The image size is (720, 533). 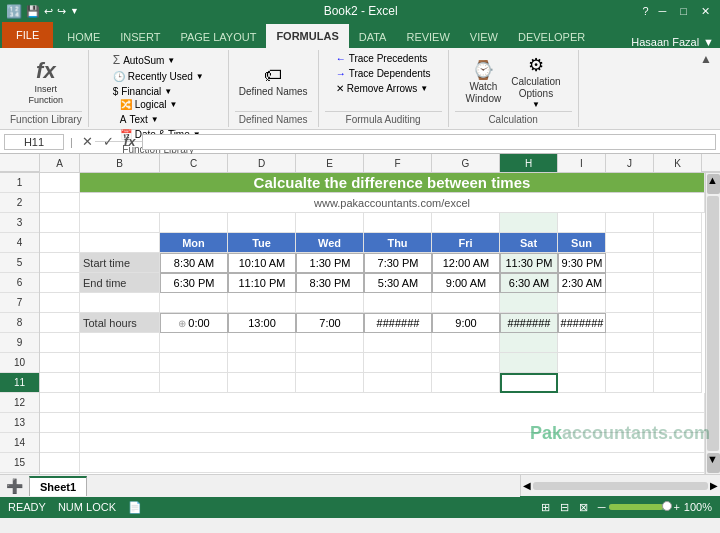 What do you see at coordinates (88, 142) in the screenshot?
I see `cancel-icon: ✕` at bounding box center [88, 142].